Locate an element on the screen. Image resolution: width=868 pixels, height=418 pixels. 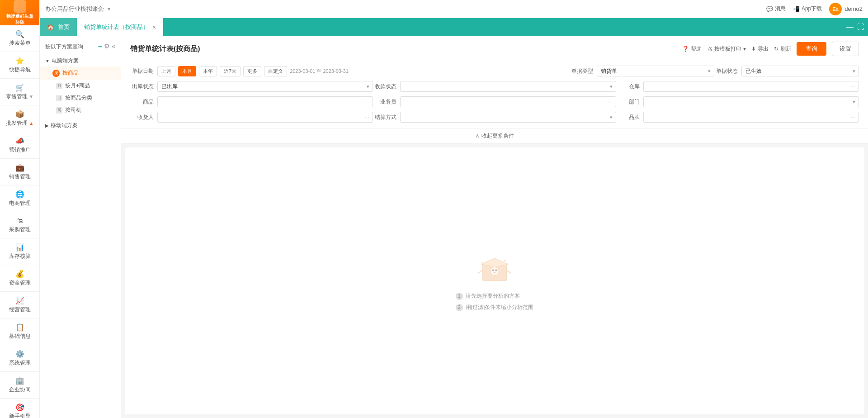
brand-label: 品牌 is located at coordinates (630, 118).